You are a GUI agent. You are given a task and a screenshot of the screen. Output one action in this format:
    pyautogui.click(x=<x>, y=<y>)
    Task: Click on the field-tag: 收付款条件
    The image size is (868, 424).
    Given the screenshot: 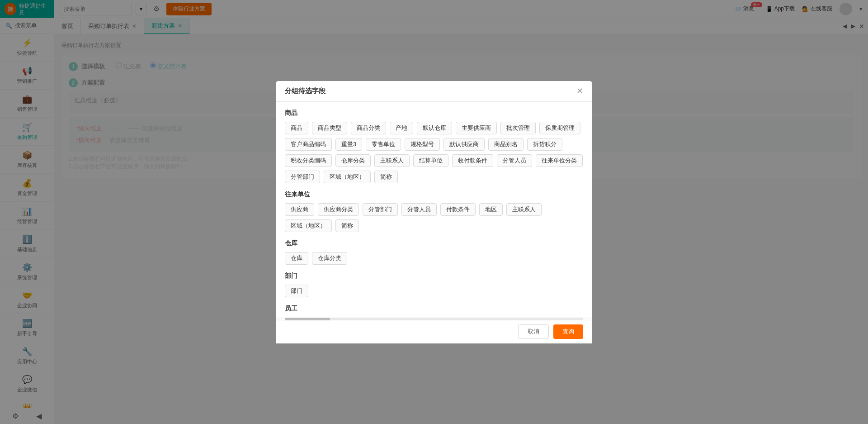 What is the action you would take?
    pyautogui.click(x=473, y=161)
    